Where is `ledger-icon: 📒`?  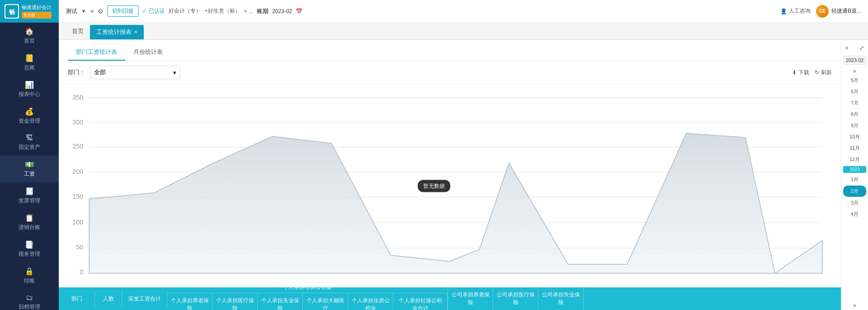
ledger-icon: 📒 is located at coordinates (29, 58).